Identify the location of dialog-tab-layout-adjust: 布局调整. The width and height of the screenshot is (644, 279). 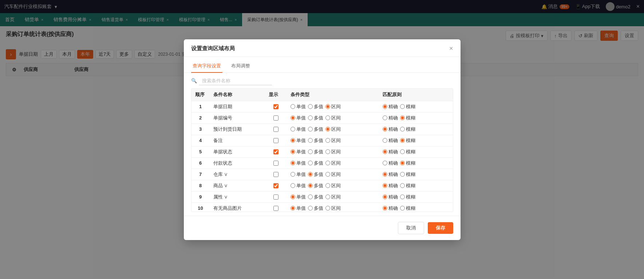
(241, 67).